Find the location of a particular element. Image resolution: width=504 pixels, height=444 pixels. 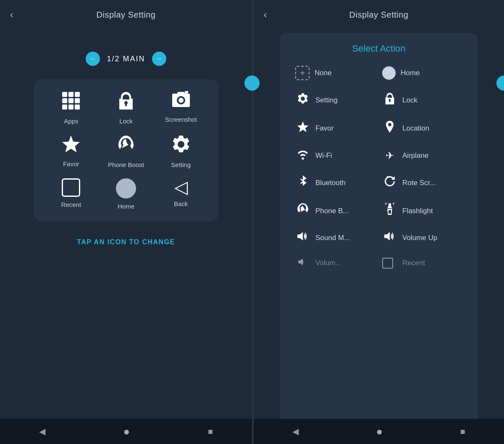

action-setting-icon is located at coordinates (303, 100).